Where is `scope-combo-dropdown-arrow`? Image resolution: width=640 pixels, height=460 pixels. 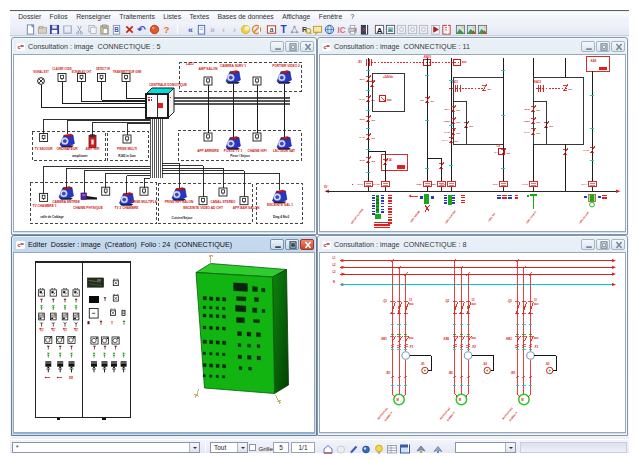 scope-combo-dropdown-arrow is located at coordinates (242, 448).